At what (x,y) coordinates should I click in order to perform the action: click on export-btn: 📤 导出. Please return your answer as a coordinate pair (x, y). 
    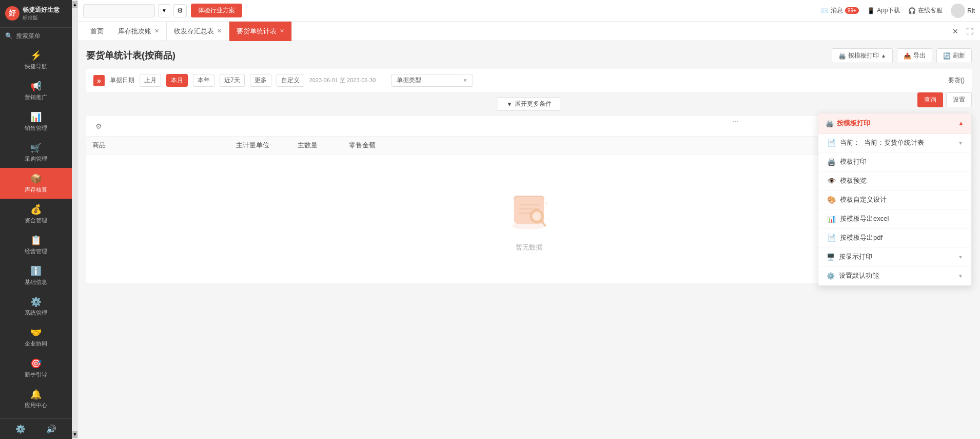
    Looking at the image, I should click on (914, 55).